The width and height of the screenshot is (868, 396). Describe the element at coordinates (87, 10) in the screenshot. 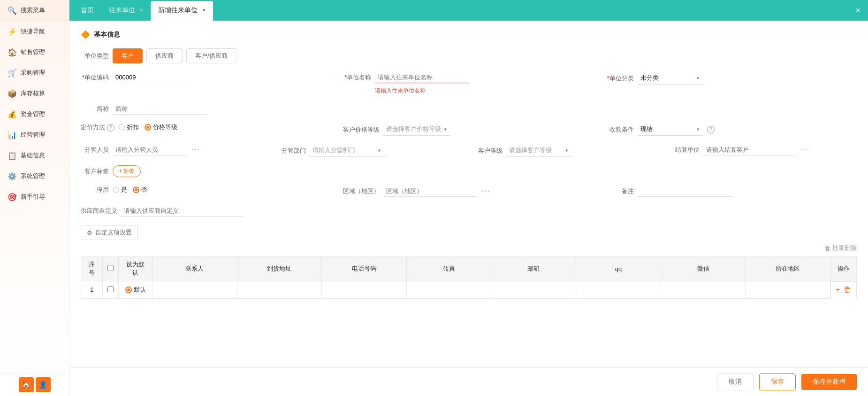

I see `tab-home: 首页` at that location.